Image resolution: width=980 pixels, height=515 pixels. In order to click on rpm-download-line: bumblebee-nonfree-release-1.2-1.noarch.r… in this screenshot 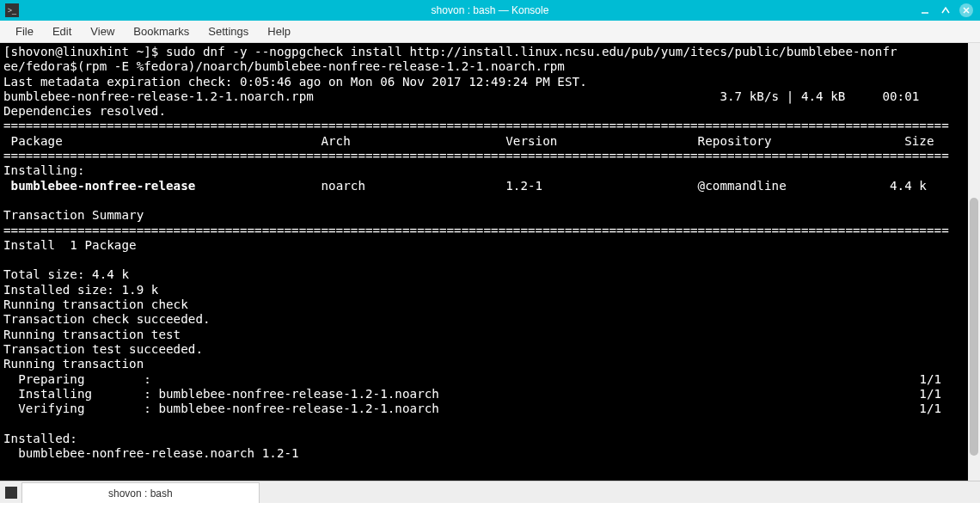, I will do `click(476, 96)`.